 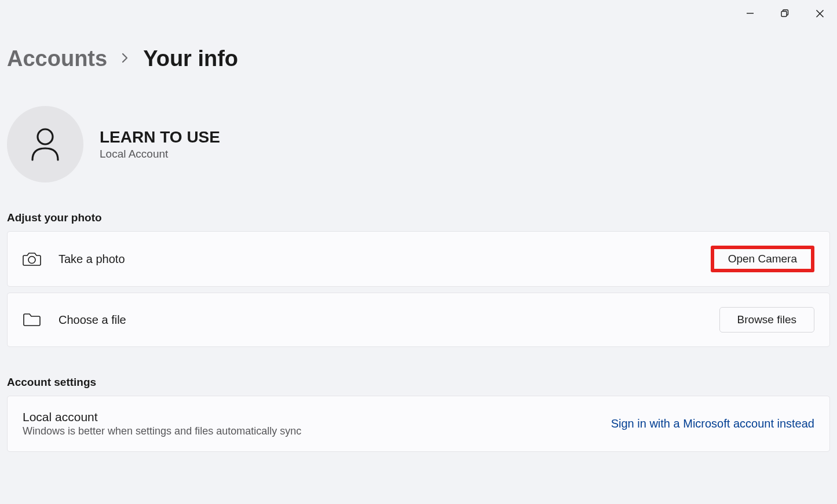 What do you see at coordinates (45, 144) in the screenshot?
I see `user-icon` at bounding box center [45, 144].